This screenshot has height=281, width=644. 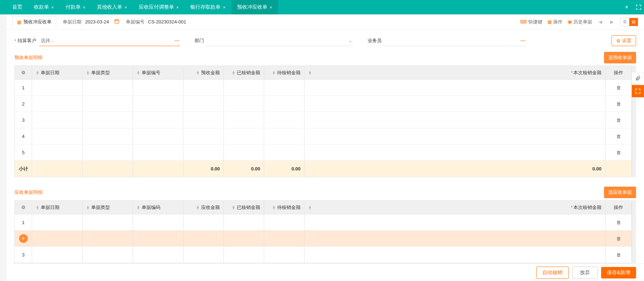 I want to click on expand-button, so click(x=638, y=91).